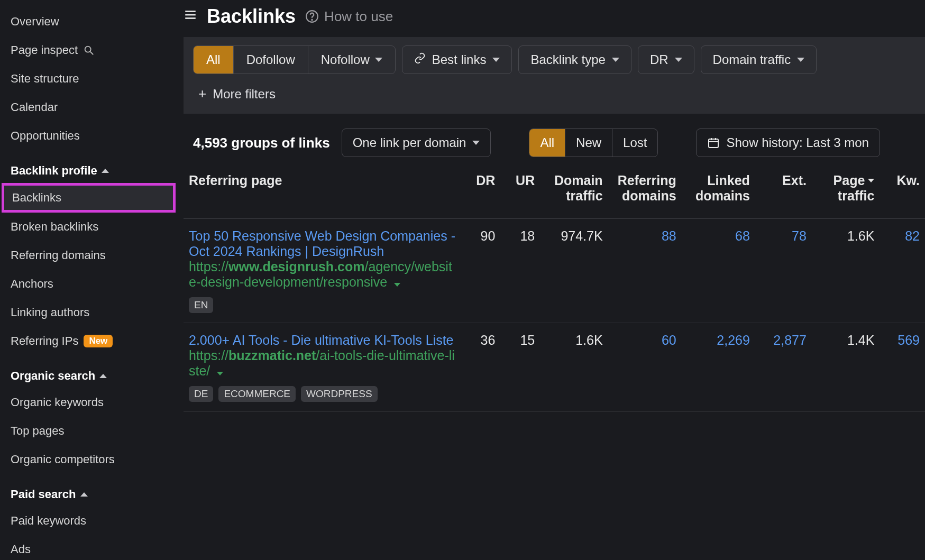 The height and width of the screenshot is (560, 925). Describe the element at coordinates (44, 50) in the screenshot. I see `sidebar-label: Page inspect` at that location.